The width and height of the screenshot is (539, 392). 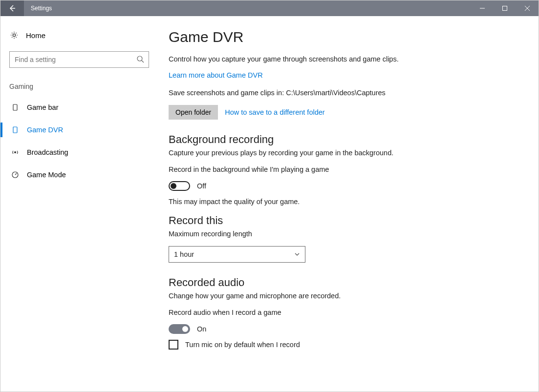 I want to click on sidebar-item-game-bar: Game bar, so click(x=79, y=107).